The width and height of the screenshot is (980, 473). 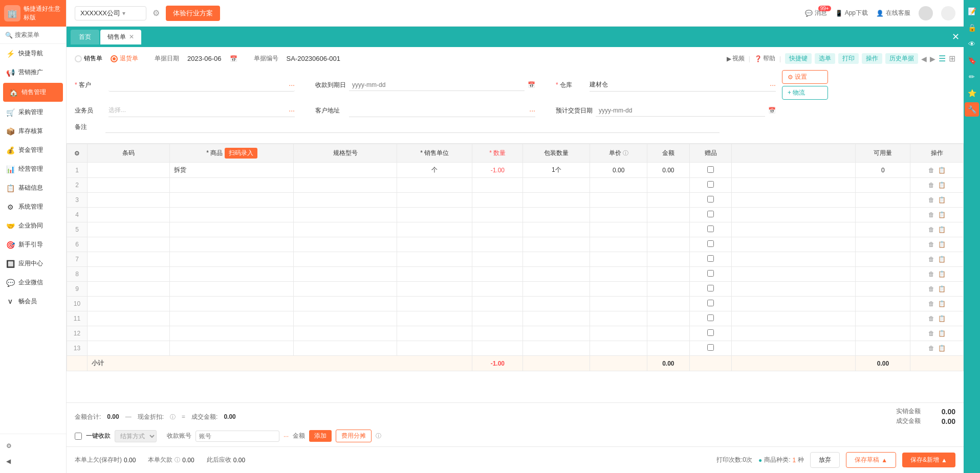 What do you see at coordinates (931, 215) in the screenshot?
I see `row-delete-icon-4: 🗑` at bounding box center [931, 215].